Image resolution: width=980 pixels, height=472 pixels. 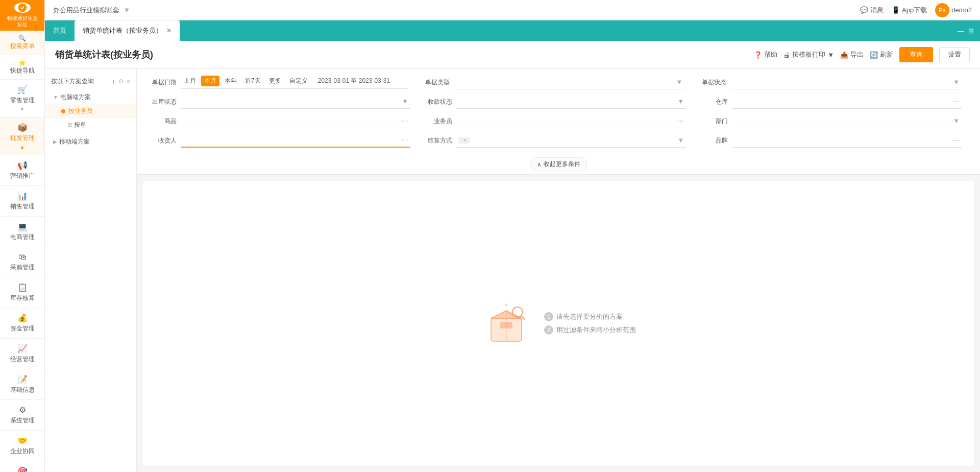 I want to click on user-menu: Ea demo2, so click(x=953, y=10).